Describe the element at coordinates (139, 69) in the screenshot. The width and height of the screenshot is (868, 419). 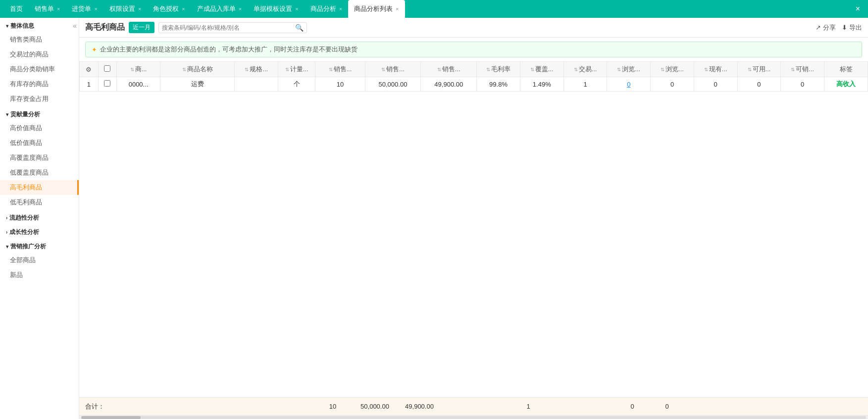
I see `col-header-content: ⇅商...` at that location.